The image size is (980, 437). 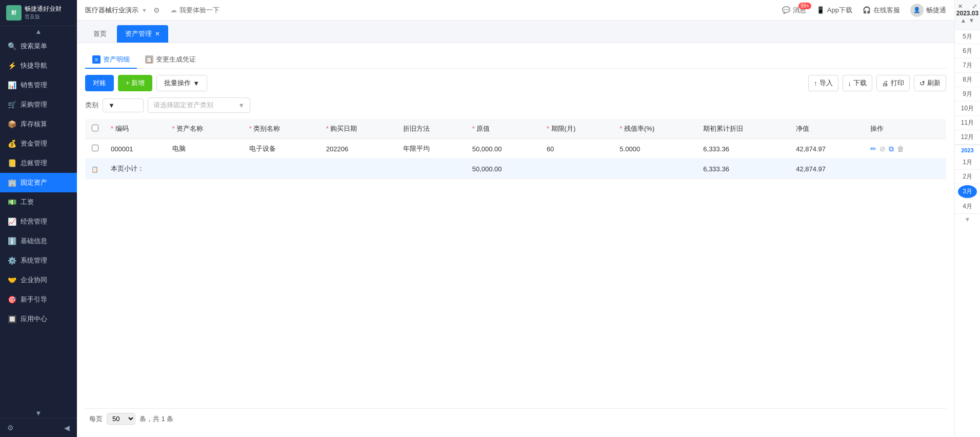 I want to click on cell-original-value: 50,000.00, so click(x=504, y=149).